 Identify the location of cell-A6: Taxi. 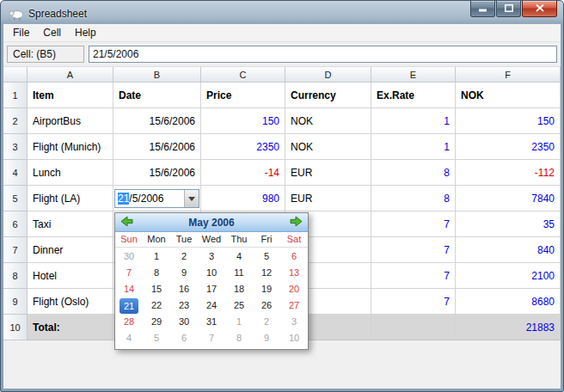
(70, 224).